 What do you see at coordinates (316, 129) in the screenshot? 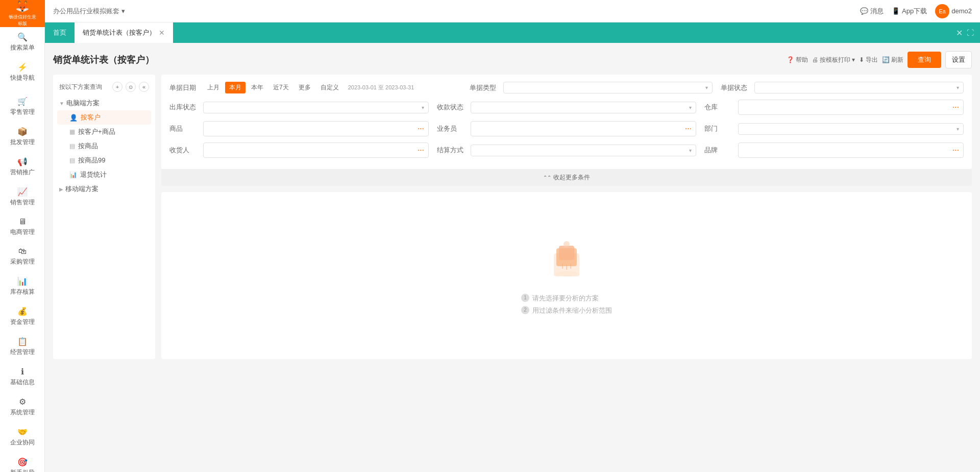
I see `goods-select: ···` at bounding box center [316, 129].